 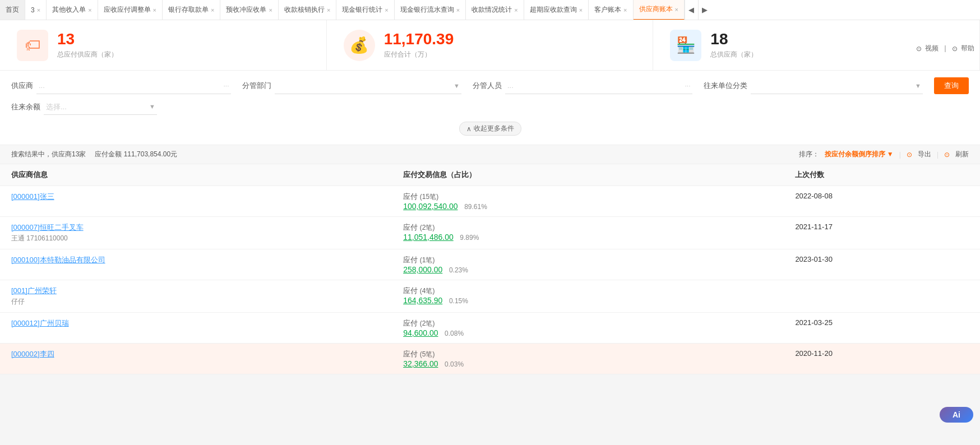 What do you see at coordinates (918, 86) in the screenshot?
I see `category-dropdown-icon: ▼` at bounding box center [918, 86].